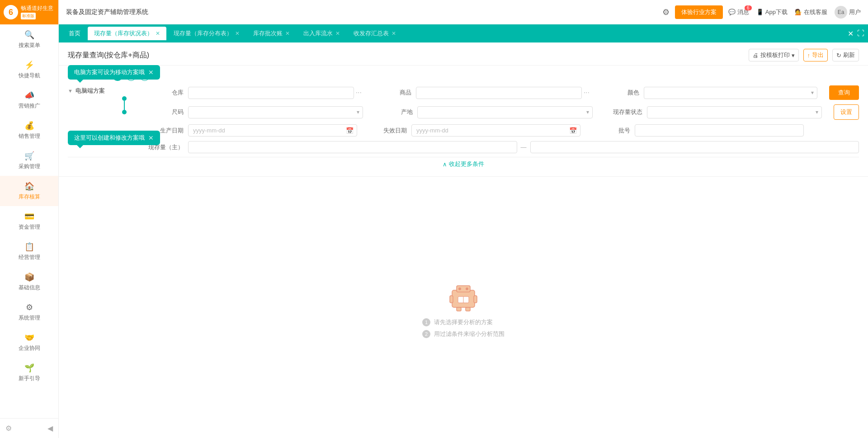  Describe the element at coordinates (499, 93) in the screenshot. I see `goods-input` at that location.